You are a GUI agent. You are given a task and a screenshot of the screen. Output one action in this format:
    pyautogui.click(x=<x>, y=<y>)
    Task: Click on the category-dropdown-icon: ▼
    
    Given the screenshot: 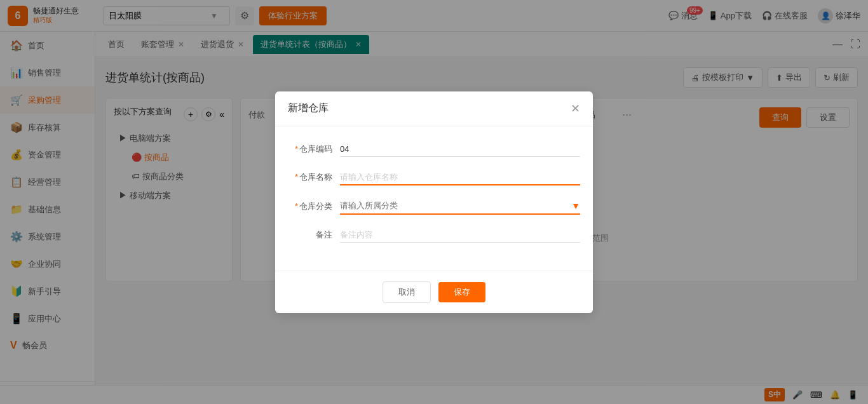 What is the action you would take?
    pyautogui.click(x=576, y=206)
    